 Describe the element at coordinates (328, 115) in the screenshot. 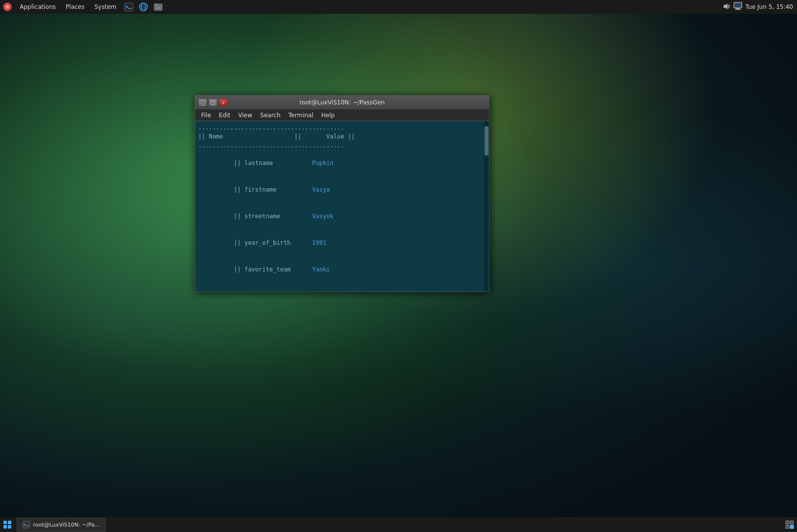

I see `menu-help: Help` at that location.